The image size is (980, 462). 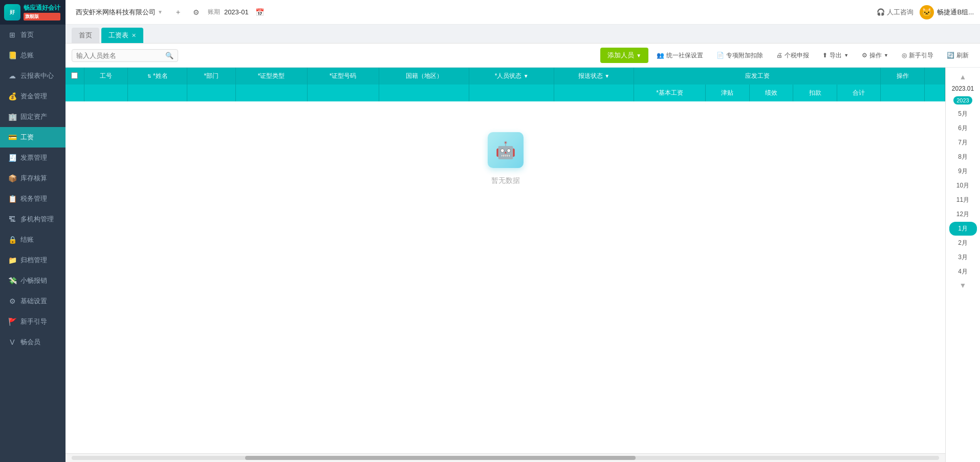 What do you see at coordinates (963, 285) in the screenshot?
I see `scroll-down-btn: ▼` at bounding box center [963, 285].